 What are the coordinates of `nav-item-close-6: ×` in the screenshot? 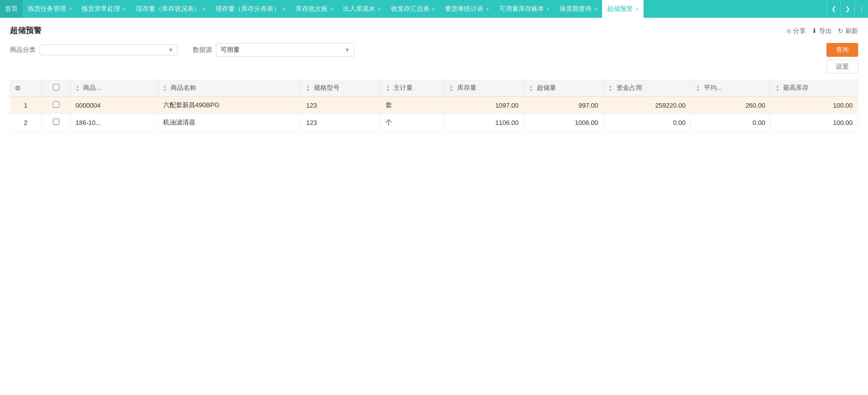 It's located at (379, 9).